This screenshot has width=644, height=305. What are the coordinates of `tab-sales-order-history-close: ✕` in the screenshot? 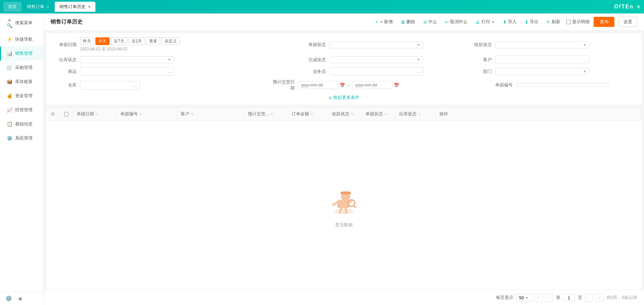 It's located at (89, 7).